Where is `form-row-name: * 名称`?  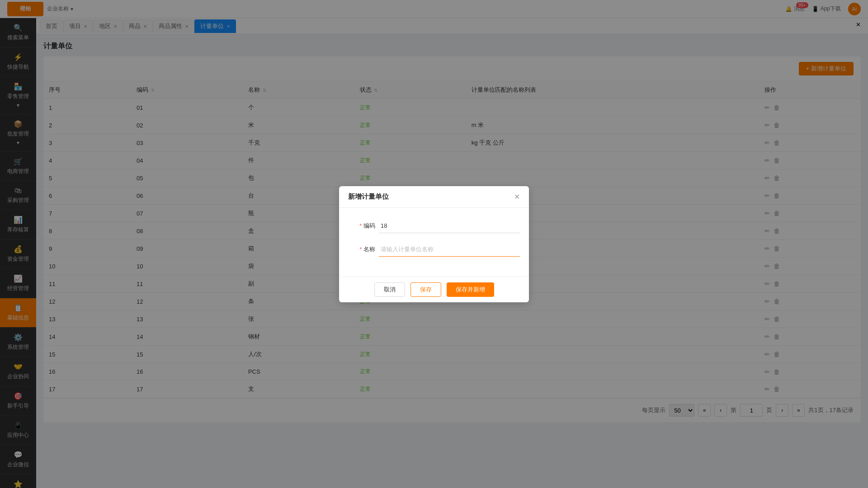 form-row-name: * 名称 is located at coordinates (434, 249).